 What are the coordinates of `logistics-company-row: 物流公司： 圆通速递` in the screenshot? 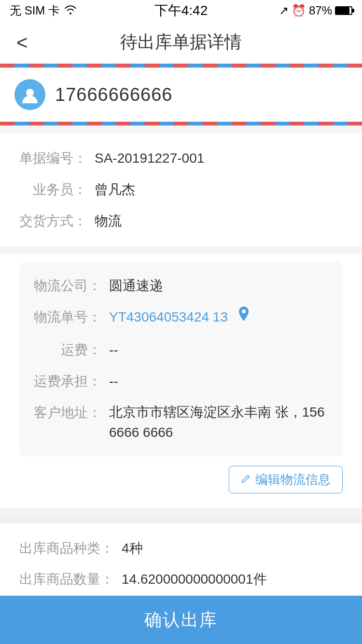 It's located at (181, 286).